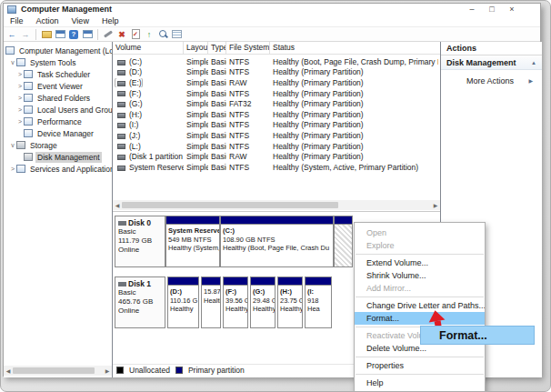  Describe the element at coordinates (55, 75) in the screenshot. I see `tree-item-task-scheduler: > Task Scheduler` at that location.